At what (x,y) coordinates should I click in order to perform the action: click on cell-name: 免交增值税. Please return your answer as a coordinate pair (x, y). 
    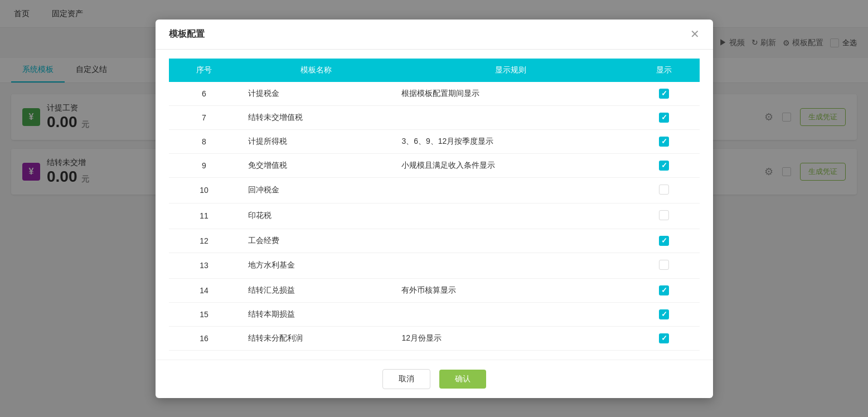
    Looking at the image, I should click on (316, 165).